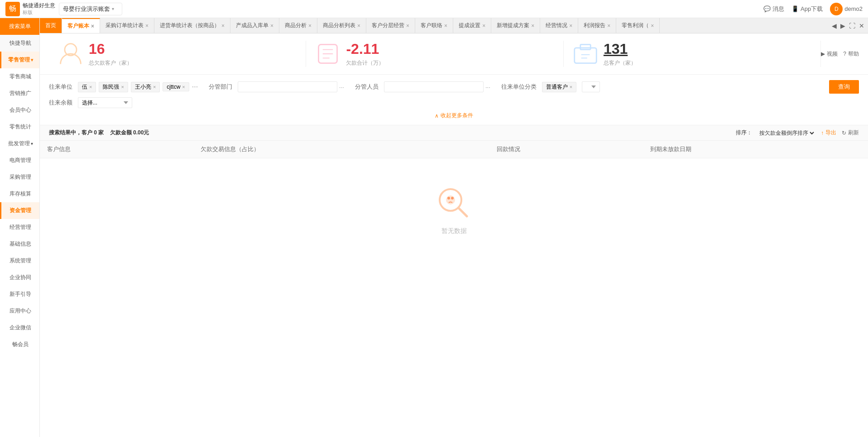 The width and height of the screenshot is (868, 437). Describe the element at coordinates (145, 87) in the screenshot. I see `filter-tag-wang: 王小亮 ×` at that location.